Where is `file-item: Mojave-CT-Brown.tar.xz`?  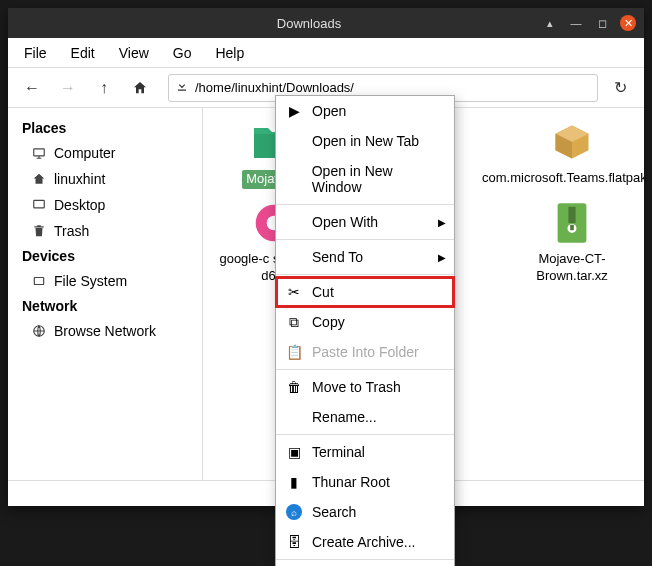 file-item: Mojave-CT-Brown.tar.xz is located at coordinates (572, 242).